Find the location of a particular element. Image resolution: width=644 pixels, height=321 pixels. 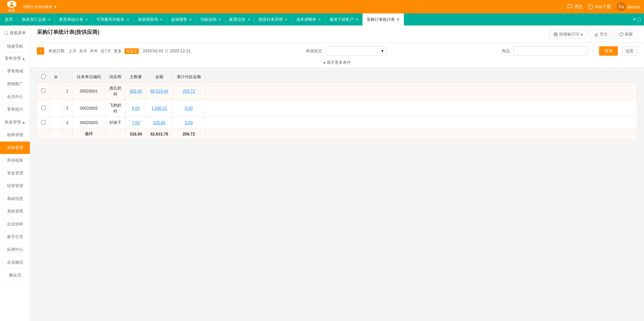

tab-close-caigouTongji: × is located at coordinates (398, 19).